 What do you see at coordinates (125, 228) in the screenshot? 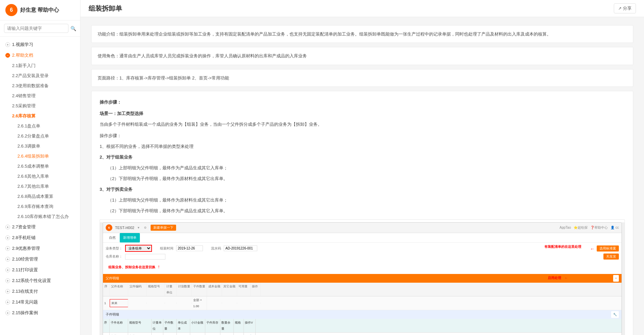
I see `app-company: TEST-H002` at bounding box center [125, 228].